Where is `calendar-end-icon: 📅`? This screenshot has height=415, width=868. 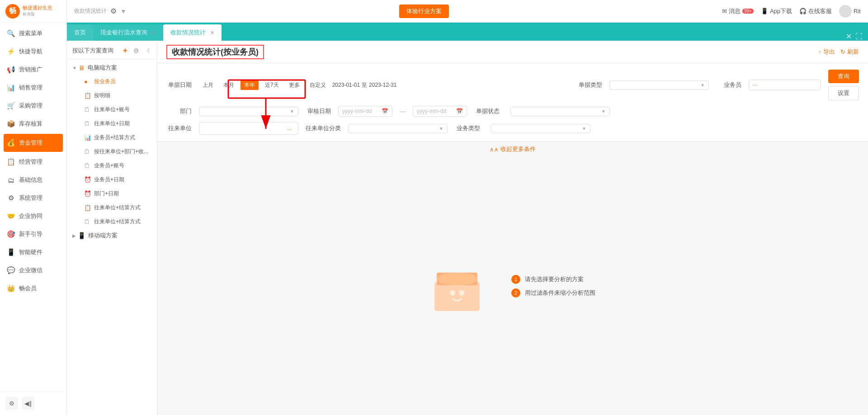 calendar-end-icon: 📅 is located at coordinates (459, 111).